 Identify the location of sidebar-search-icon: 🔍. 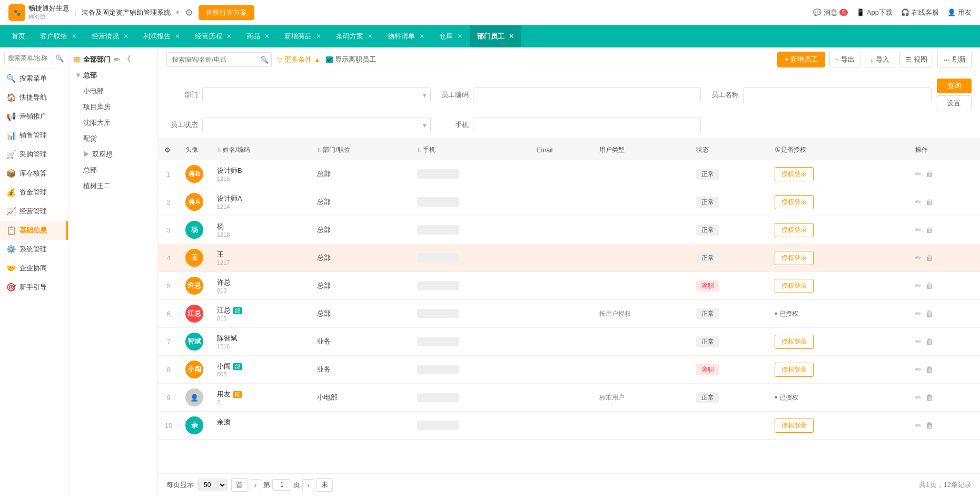
(60, 58).